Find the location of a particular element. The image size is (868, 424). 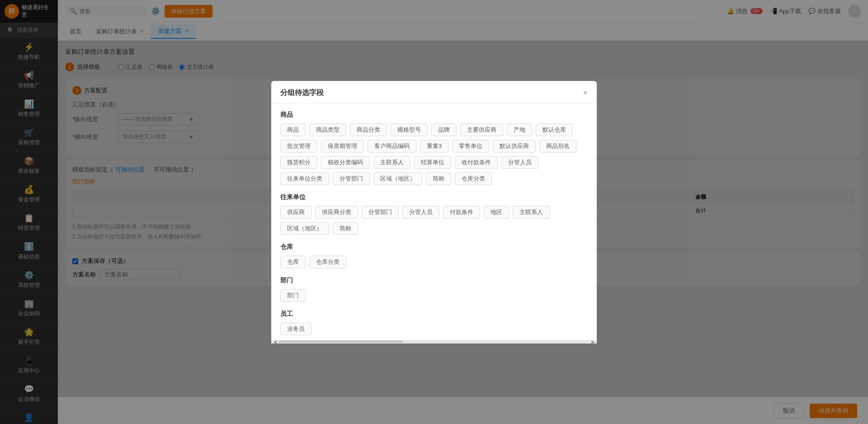

field-tag-payment-cond: 付款条件 is located at coordinates (462, 212).